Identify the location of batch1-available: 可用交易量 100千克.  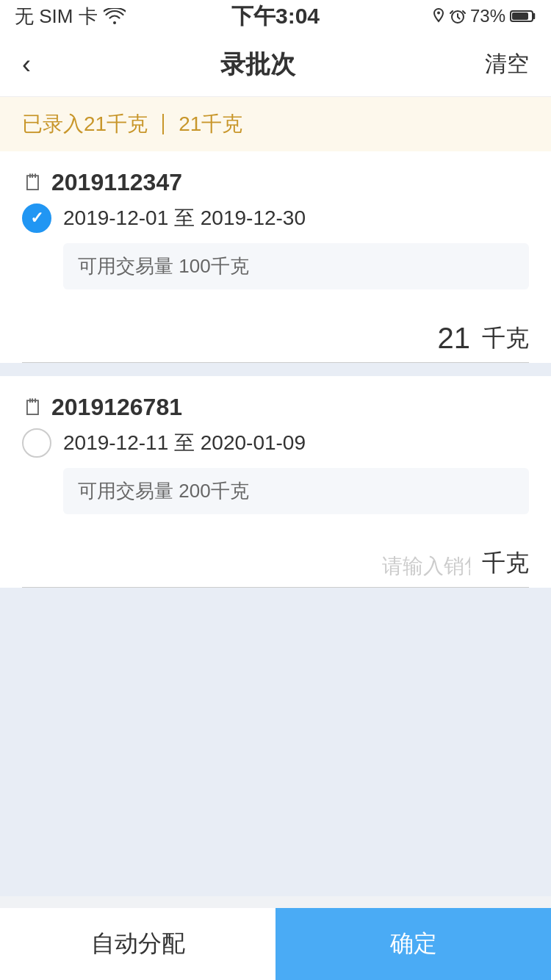
(296, 266).